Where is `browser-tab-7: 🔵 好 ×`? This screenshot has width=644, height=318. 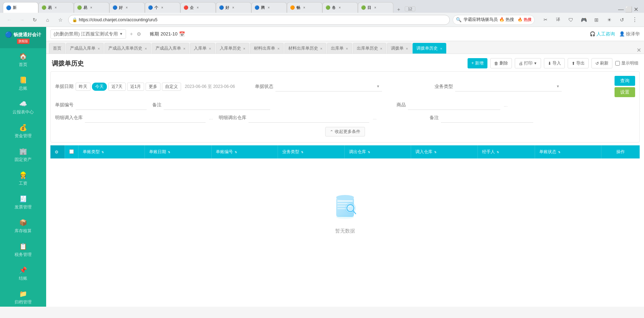 browser-tab-7: 🔵 好 × is located at coordinates (234, 7).